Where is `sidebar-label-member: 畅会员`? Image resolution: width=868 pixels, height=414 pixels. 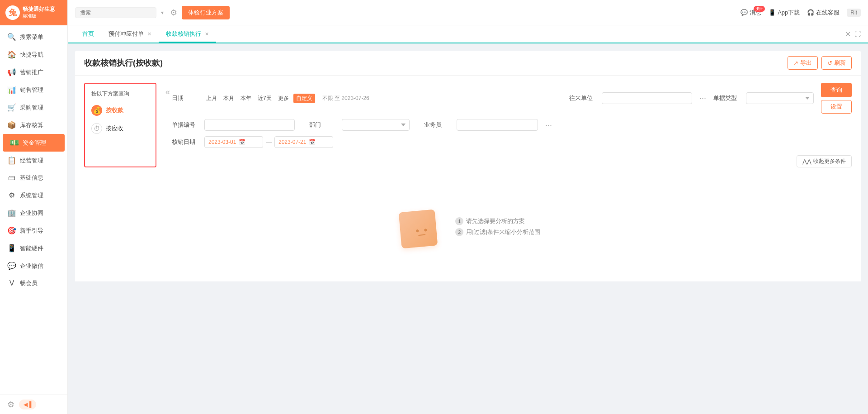
sidebar-label-member: 畅会员 is located at coordinates (29, 283).